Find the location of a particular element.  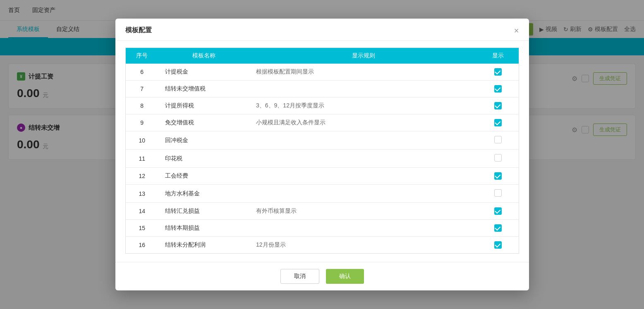

col-header-rule: 显示规则 is located at coordinates (363, 56).